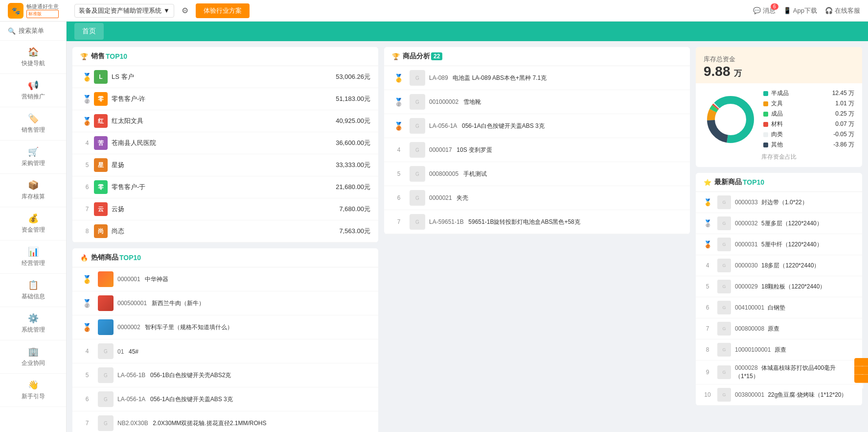 The image size is (868, 432). What do you see at coordinates (33, 91) in the screenshot?
I see `sidebar-item-marketing: 📢 营销推广` at bounding box center [33, 91].